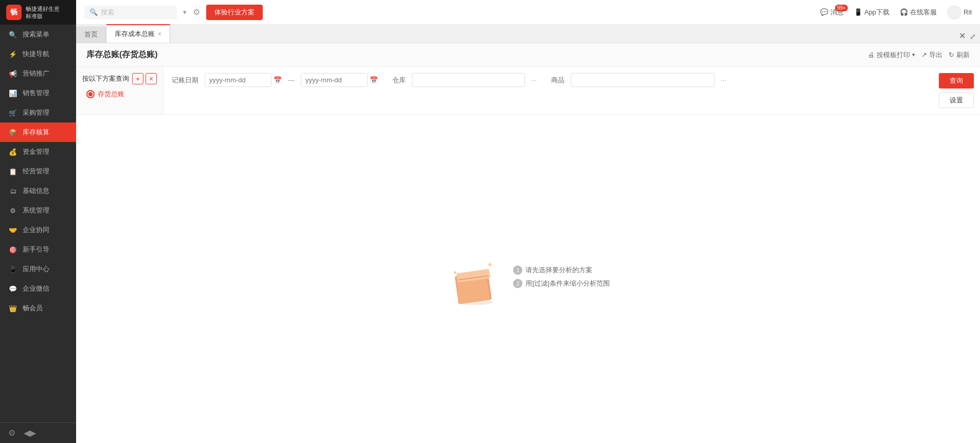  What do you see at coordinates (38, 152) in the screenshot?
I see `sidebar-item-finance: 💰 资金管理` at bounding box center [38, 152].